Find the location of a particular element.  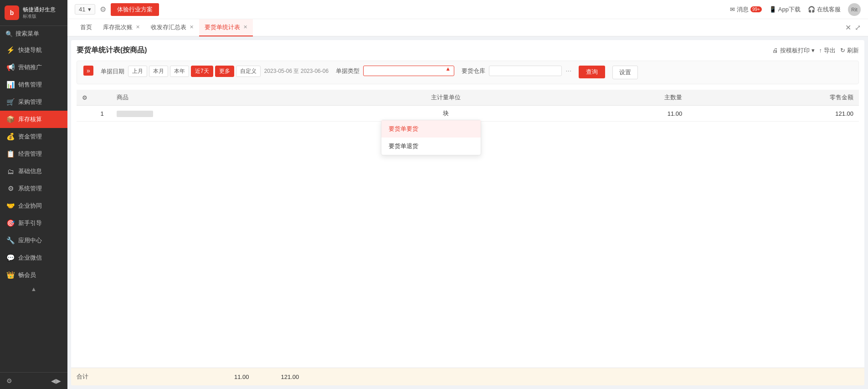

gear-icon: ⚙ is located at coordinates (103, 9).